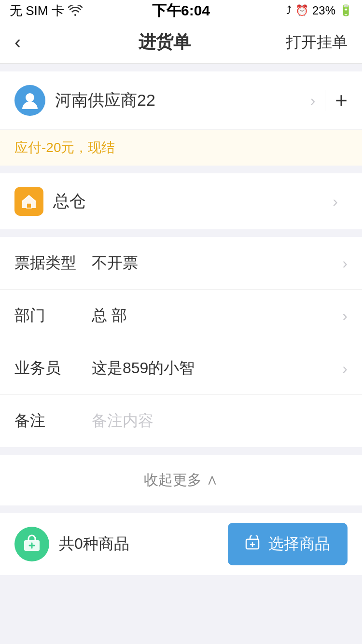 The image size is (362, 644). Describe the element at coordinates (48, 368) in the screenshot. I see `salesperson-label: 业务员` at that location.